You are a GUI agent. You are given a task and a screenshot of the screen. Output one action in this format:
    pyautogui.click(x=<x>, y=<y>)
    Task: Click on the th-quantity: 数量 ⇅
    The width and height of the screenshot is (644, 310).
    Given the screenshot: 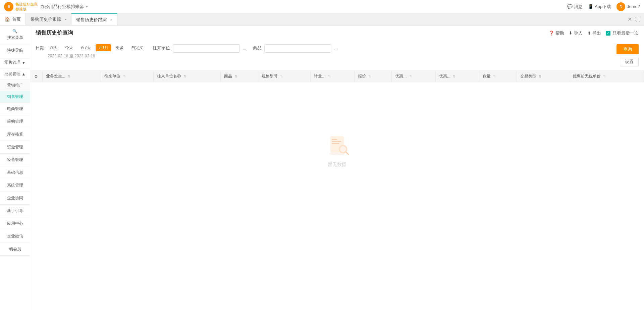 What is the action you would take?
    pyautogui.click(x=498, y=76)
    